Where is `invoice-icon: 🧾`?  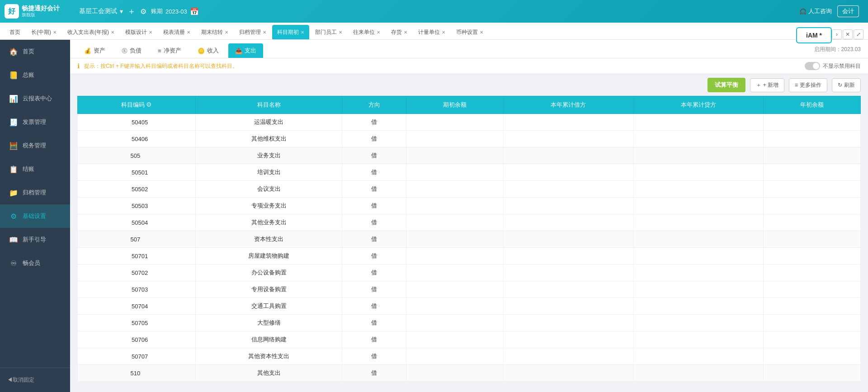 invoice-icon: 🧾 is located at coordinates (14, 122).